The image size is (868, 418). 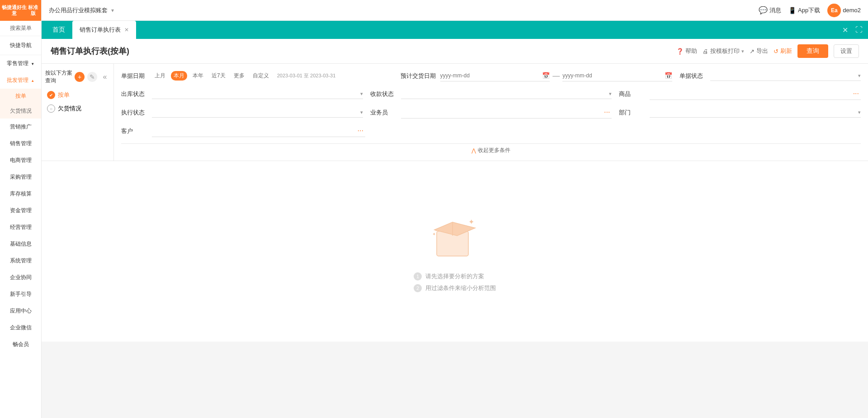 I want to click on topbar: 办公用品行业模拟账套 ▾ 💬 消息 📱 App下载 Ea demo2, so click(x=455, y=10).